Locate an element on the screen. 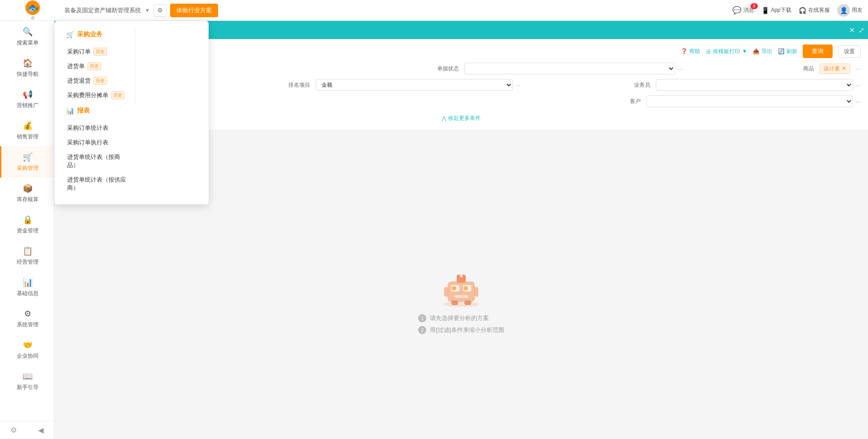 The image size is (868, 439). dropdown-item-po-exec: 采购订单执行表 is located at coordinates (97, 143).